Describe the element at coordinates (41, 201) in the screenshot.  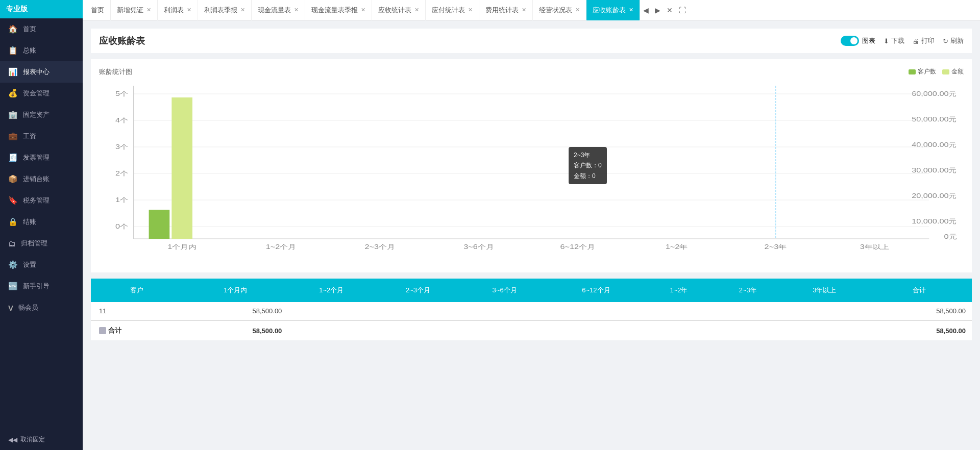
I see `sidebar-item-tax: 🔖 税务管理` at that location.